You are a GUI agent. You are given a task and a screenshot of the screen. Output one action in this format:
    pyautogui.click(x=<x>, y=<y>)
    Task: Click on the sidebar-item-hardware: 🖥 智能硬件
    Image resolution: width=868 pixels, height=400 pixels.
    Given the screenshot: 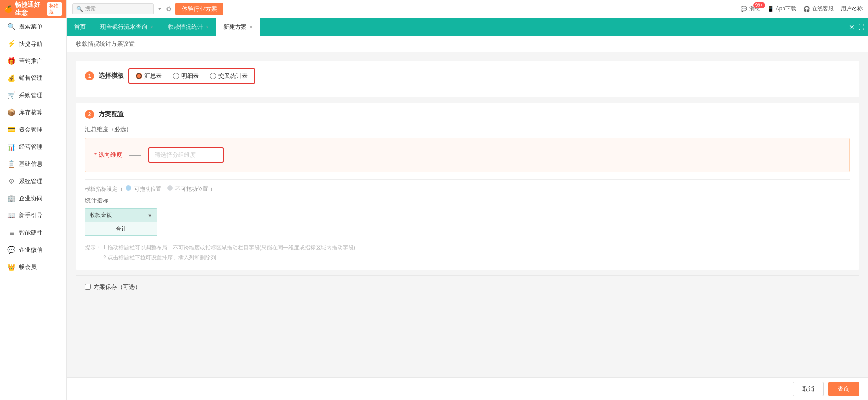 What is the action you would take?
    pyautogui.click(x=33, y=233)
    